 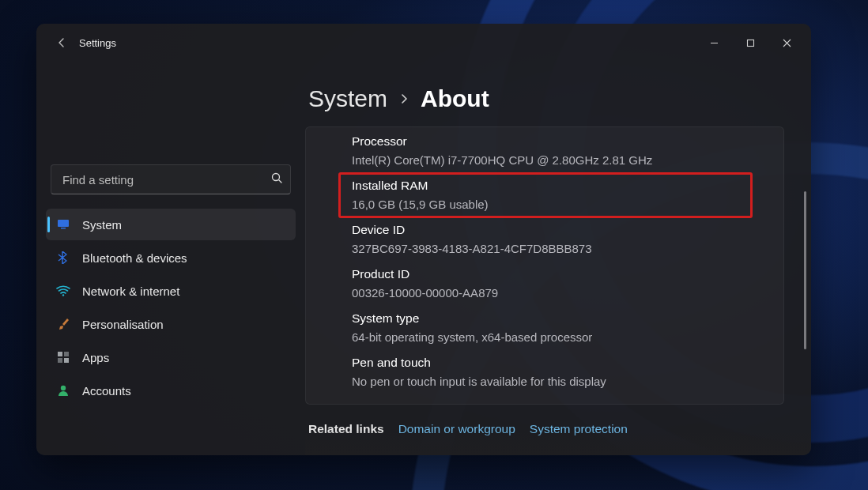 I want to click on related-links-label: Related links, so click(x=346, y=429).